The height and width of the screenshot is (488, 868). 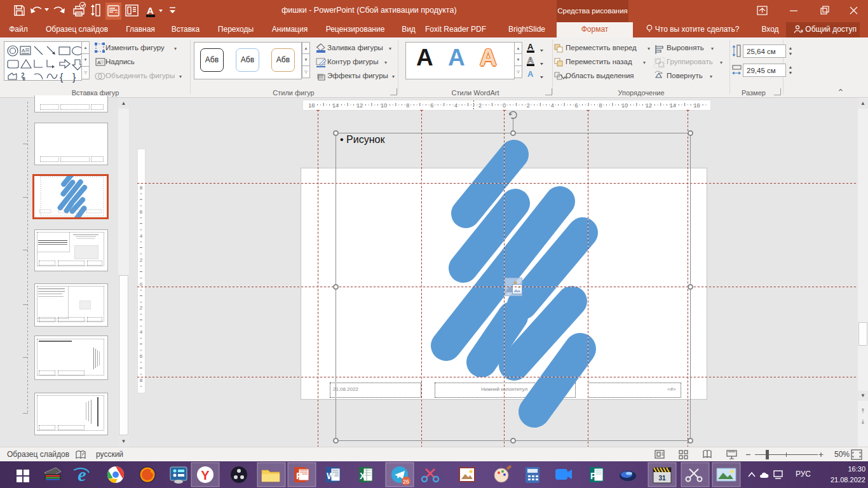 I want to click on svg-text: W, so click(x=331, y=476).